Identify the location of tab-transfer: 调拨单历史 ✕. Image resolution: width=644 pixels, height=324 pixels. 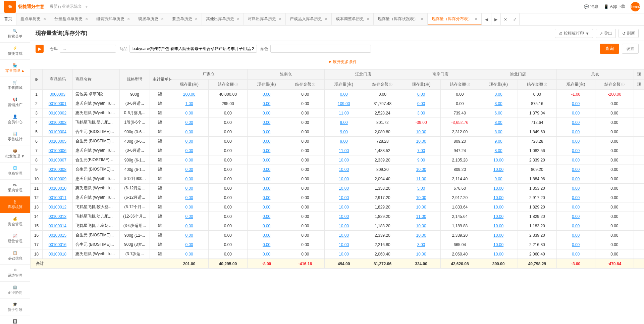
(151, 19).